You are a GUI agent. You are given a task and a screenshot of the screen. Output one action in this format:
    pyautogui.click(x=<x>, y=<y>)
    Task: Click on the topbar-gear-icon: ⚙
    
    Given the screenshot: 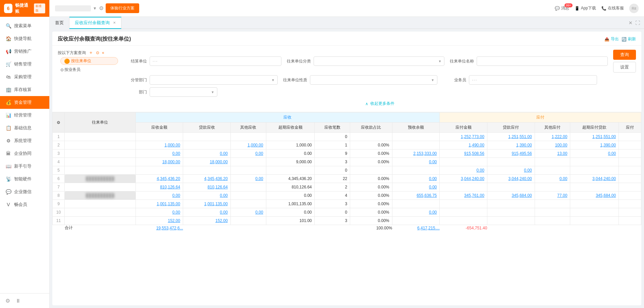 What is the action you would take?
    pyautogui.click(x=101, y=8)
    